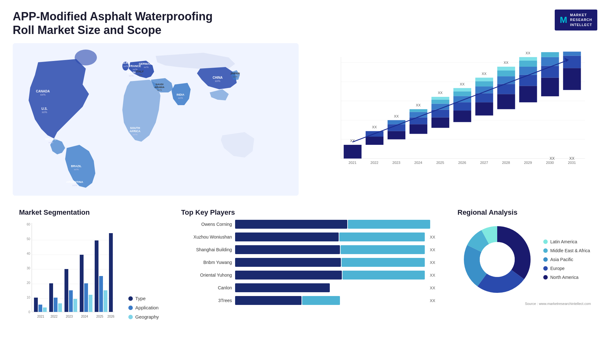 This screenshot has height=364, width=610. I want to click on logo-line2: RESEARCH, so click(581, 20).